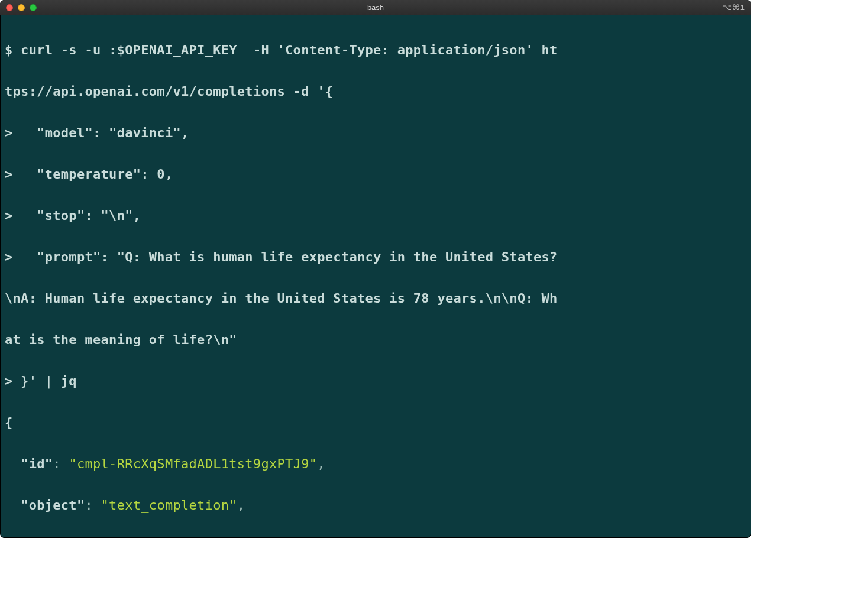 The height and width of the screenshot is (616, 854). What do you see at coordinates (376, 422) in the screenshot?
I see `json-line: {` at bounding box center [376, 422].